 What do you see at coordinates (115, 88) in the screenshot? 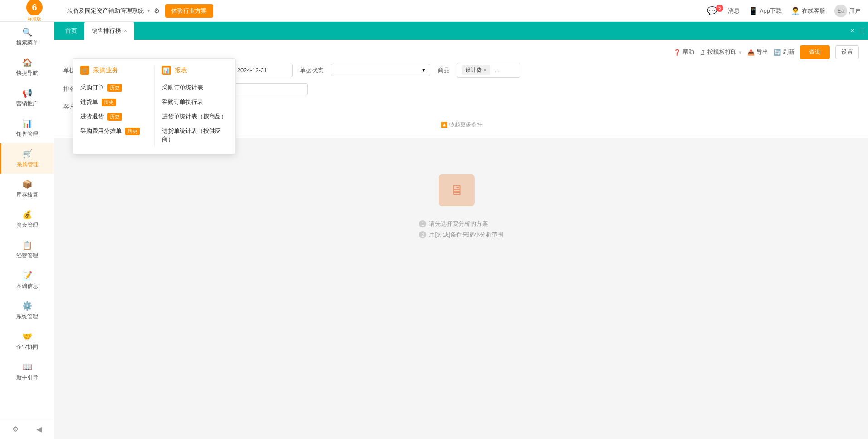
I see `history-badge-purchase-order: 历史` at bounding box center [115, 88].